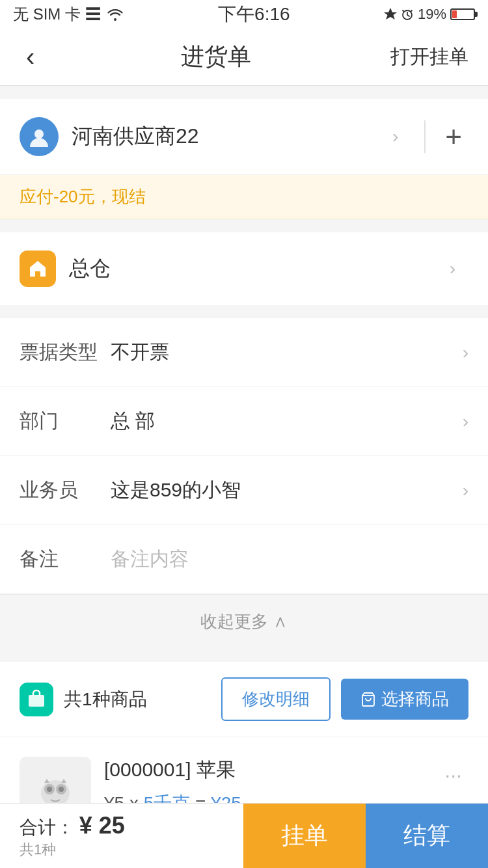 This screenshot has height=868, width=488. I want to click on warehouse-card: 总仓 ›, so click(244, 269).